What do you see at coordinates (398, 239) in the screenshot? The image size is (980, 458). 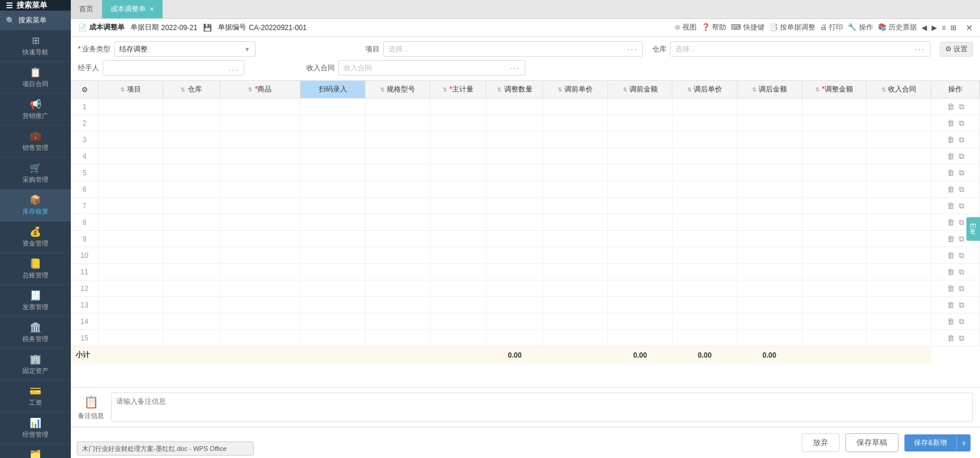 I see `row-9-spec` at bounding box center [398, 239].